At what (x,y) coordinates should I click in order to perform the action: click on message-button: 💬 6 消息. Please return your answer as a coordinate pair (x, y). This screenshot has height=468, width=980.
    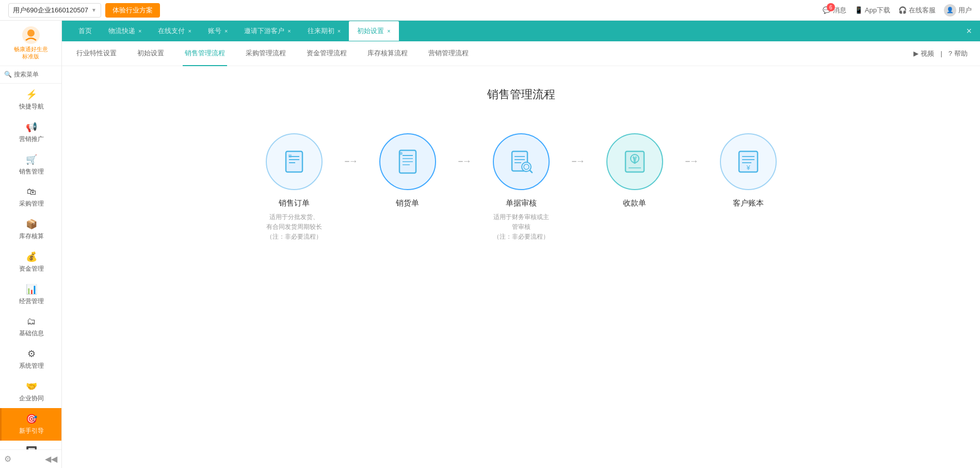
    Looking at the image, I should click on (834, 10).